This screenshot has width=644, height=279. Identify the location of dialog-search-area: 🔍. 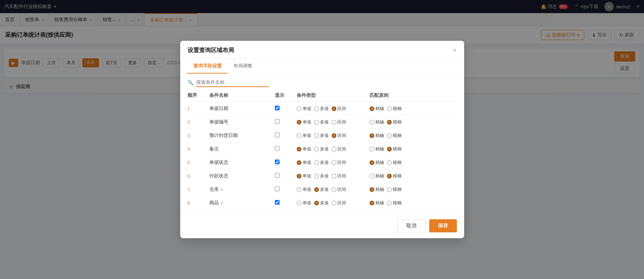
(322, 82).